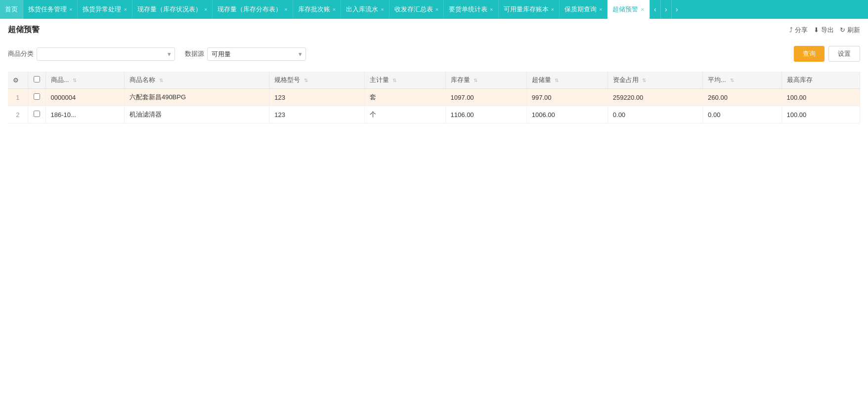  Describe the element at coordinates (583, 9) in the screenshot. I see `nav-expiry: 保质期查询 ×` at that location.